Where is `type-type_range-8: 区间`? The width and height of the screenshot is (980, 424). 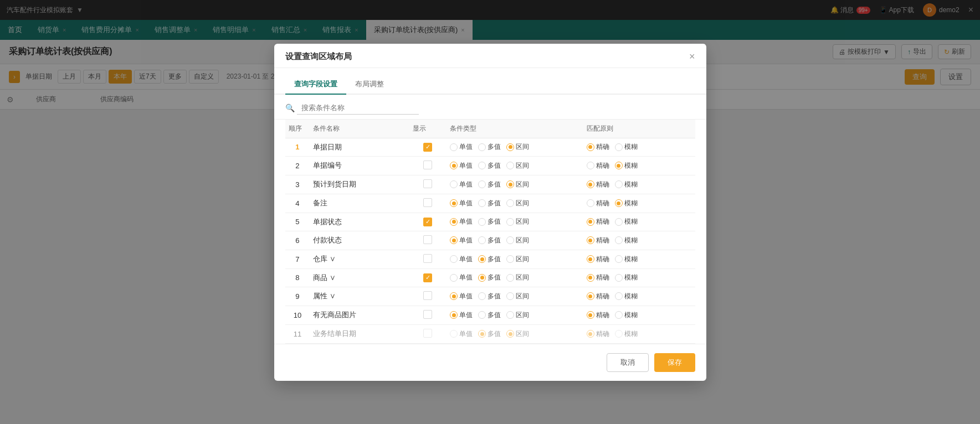
type-type_range-8: 区间 is located at coordinates (517, 278).